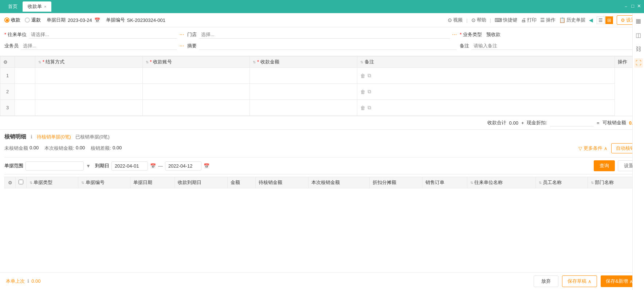 The width and height of the screenshot is (644, 290). Describe the element at coordinates (54, 137) in the screenshot. I see `pending-tab: 待核销单据(0笔)` at that location.